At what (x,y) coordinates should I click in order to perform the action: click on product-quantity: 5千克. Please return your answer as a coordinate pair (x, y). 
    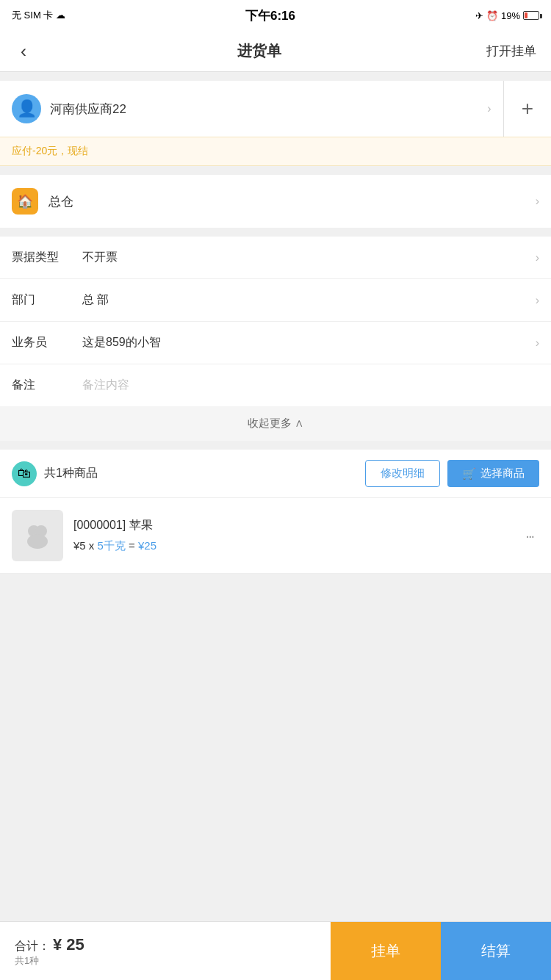
    Looking at the image, I should click on (112, 545).